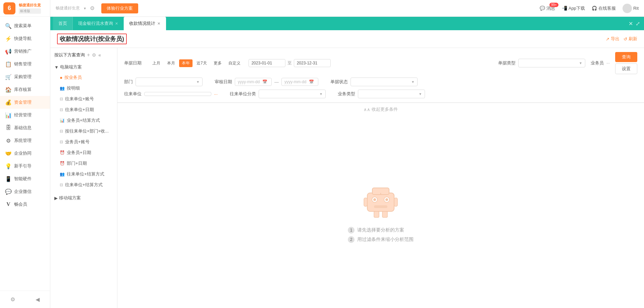  Describe the element at coordinates (391, 94) in the screenshot. I see `biz-type-select: ▾` at that location.